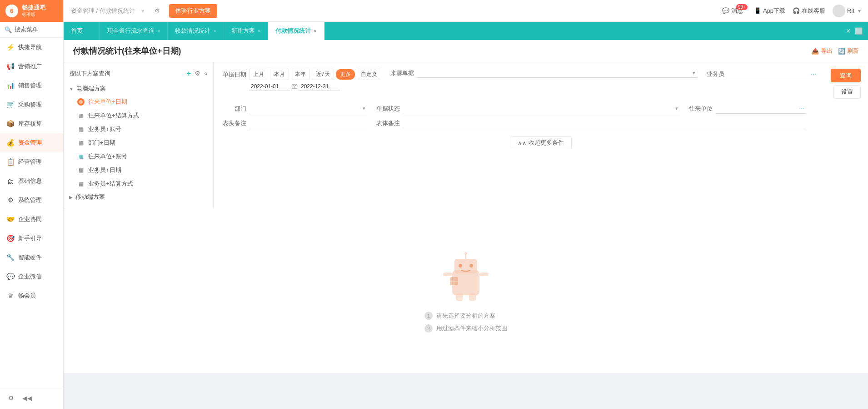 Image resolution: width=868 pixels, height=409 pixels. Describe the element at coordinates (138, 102) in the screenshot. I see `scheme-item-partner-date: 往来单位+日期` at that location.